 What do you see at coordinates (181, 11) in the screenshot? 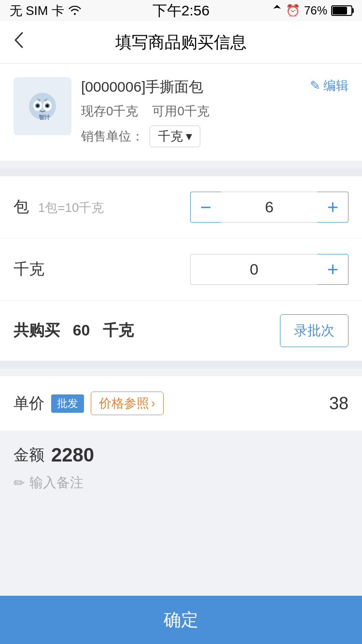
I see `status-time: 下午2:56` at bounding box center [181, 11].